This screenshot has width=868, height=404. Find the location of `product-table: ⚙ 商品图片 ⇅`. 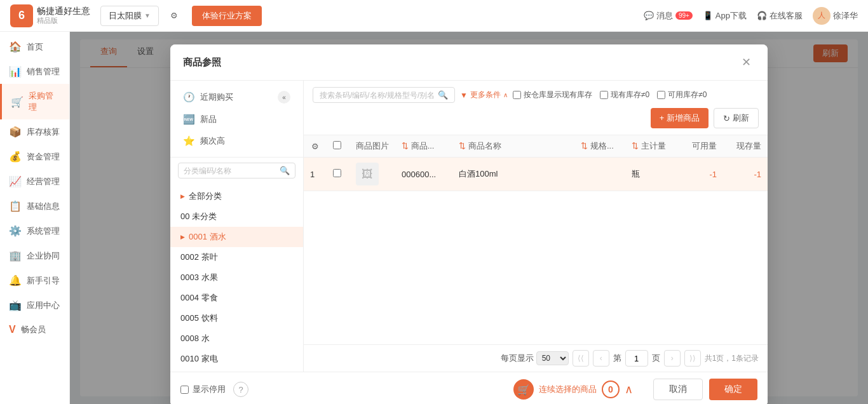

product-table: ⚙ 商品图片 ⇅ is located at coordinates (536, 163).